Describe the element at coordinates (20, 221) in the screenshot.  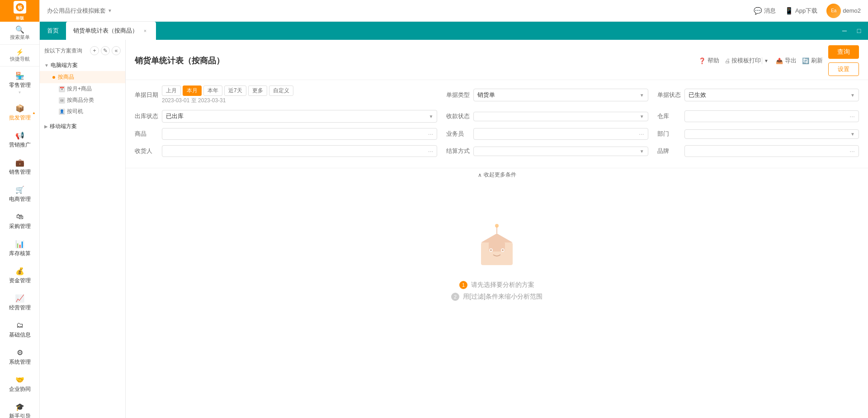
I see `sidebar-item-purchase: 🛍 采购管理` at that location.